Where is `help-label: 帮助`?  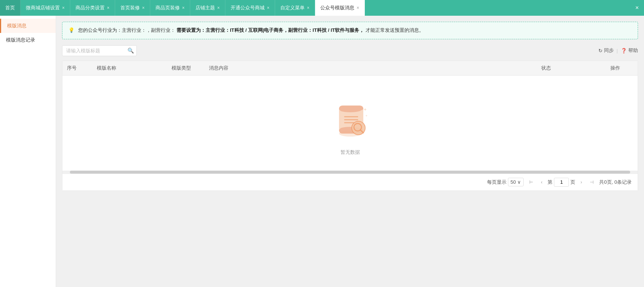 help-label: 帮助 is located at coordinates (633, 51).